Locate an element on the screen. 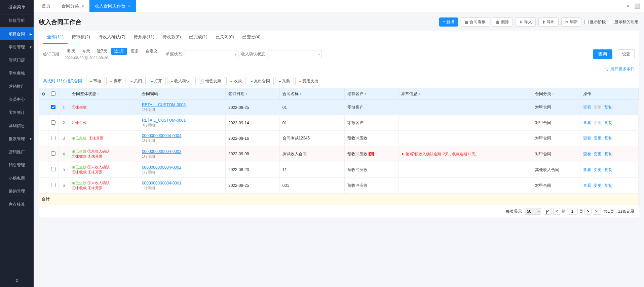 This screenshot has width=644, height=287. row6-checkbox is located at coordinates (53, 186).